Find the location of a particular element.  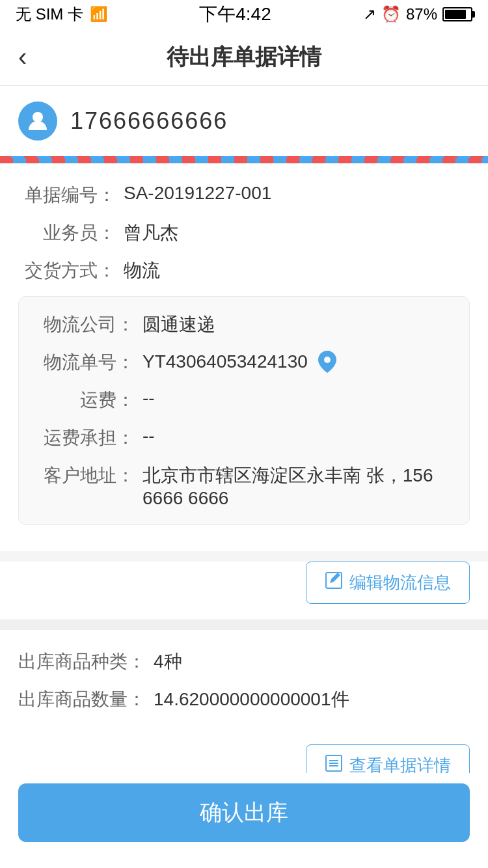

order-number-value: SA-20191227-001 is located at coordinates (297, 193).